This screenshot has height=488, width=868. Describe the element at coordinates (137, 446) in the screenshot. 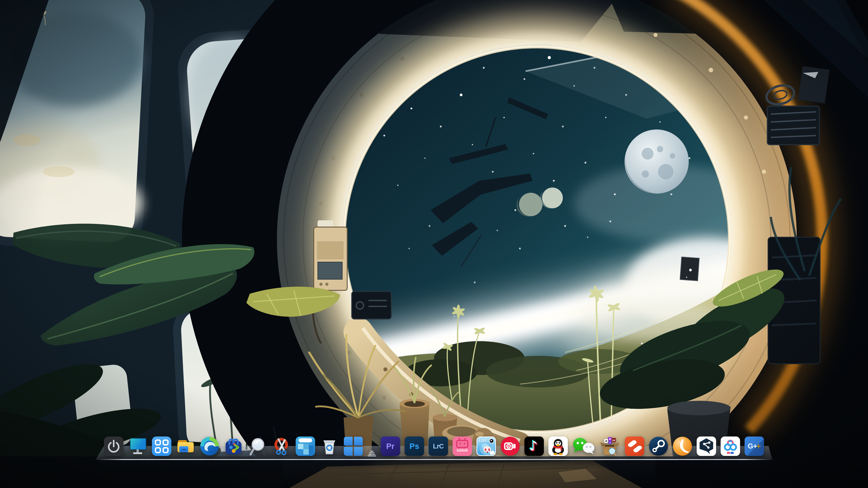

I see `dock-item-show-desktop` at that location.